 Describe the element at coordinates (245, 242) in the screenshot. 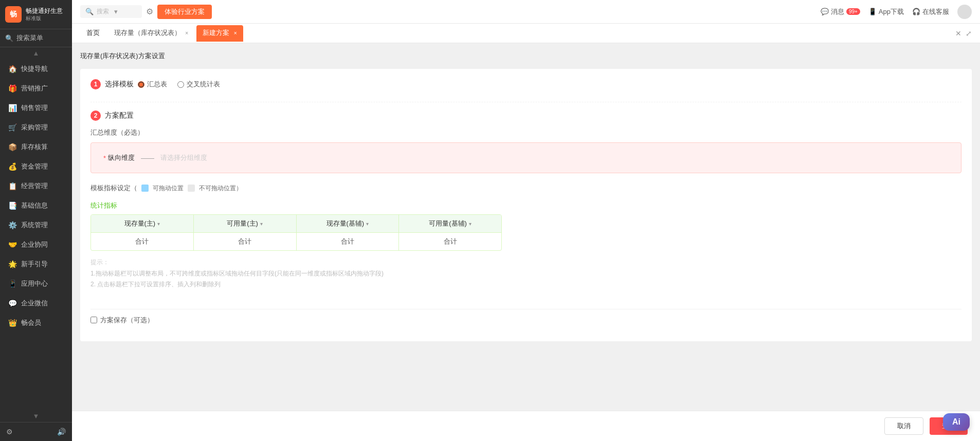

I see `stats-cell-0-1: 合计` at that location.